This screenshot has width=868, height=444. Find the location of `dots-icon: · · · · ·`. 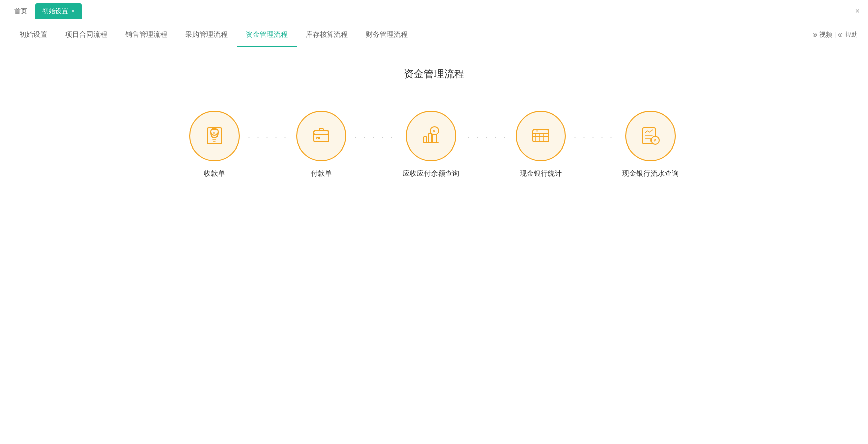

dots-icon: · · · · · is located at coordinates (268, 137).